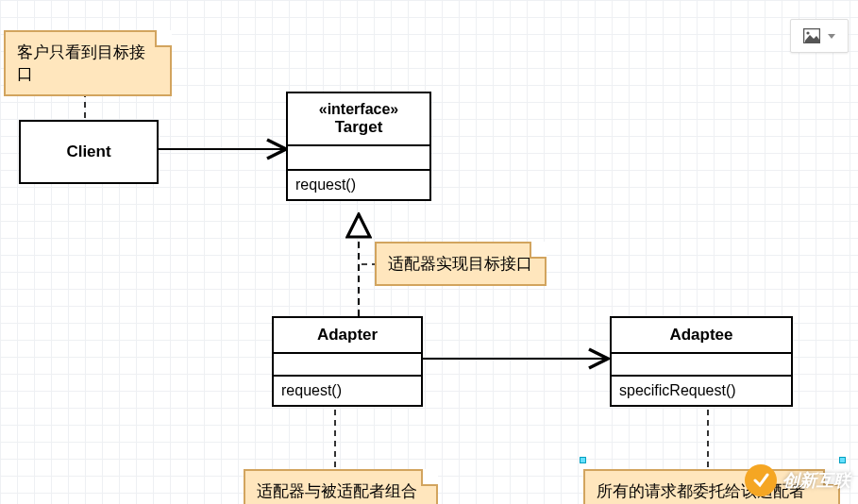 The image size is (858, 504). What do you see at coordinates (812, 36) in the screenshot?
I see `picture-icon` at bounding box center [812, 36].